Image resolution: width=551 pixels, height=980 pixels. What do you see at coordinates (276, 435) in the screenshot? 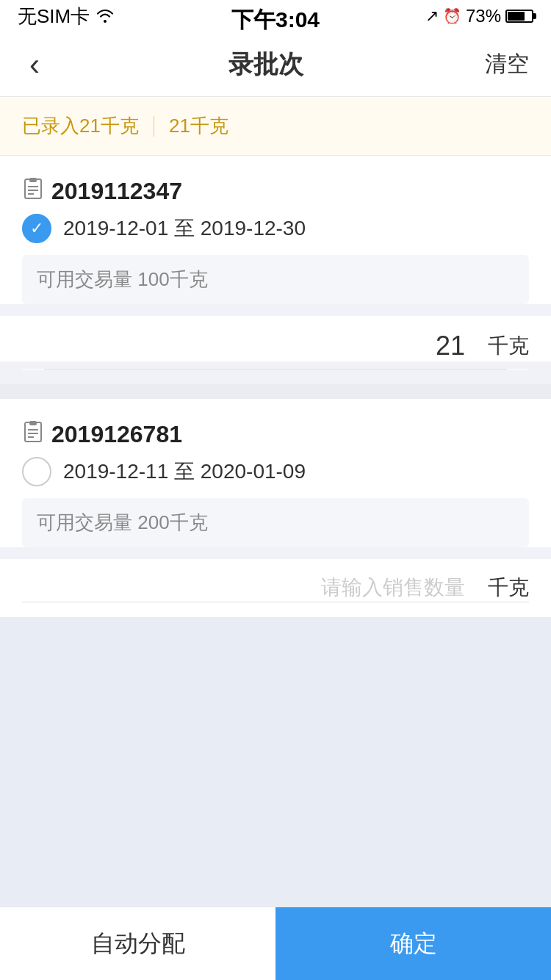
I see `batch-2-header: 2019126781` at bounding box center [276, 435].